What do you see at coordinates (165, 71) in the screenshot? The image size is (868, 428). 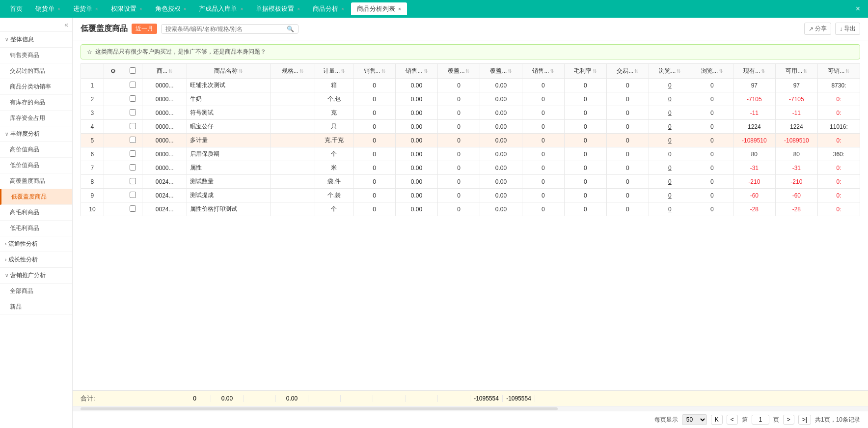 I see `col-header-code: 商...⇅` at bounding box center [165, 71].